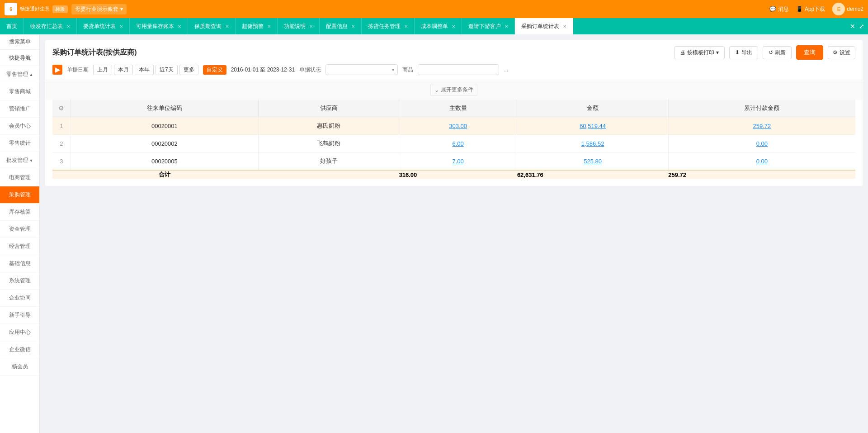 The height and width of the screenshot is (433, 868). I want to click on footer-paid: 259.72, so click(762, 175).